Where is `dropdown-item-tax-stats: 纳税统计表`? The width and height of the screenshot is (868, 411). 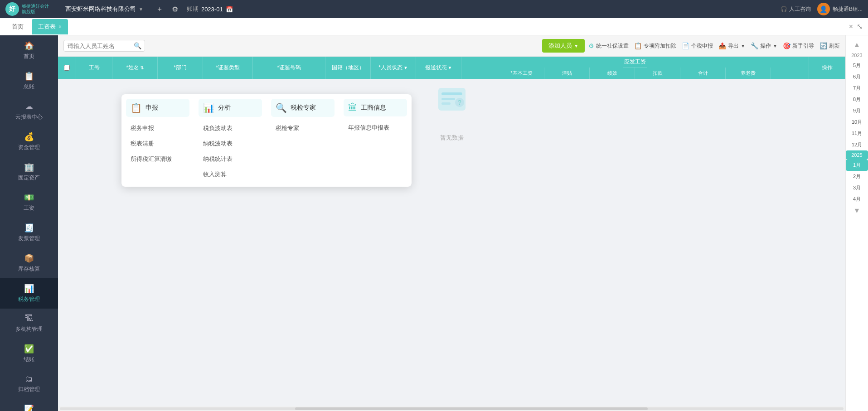 dropdown-item-tax-stats: 纳税统计表 is located at coordinates (230, 159).